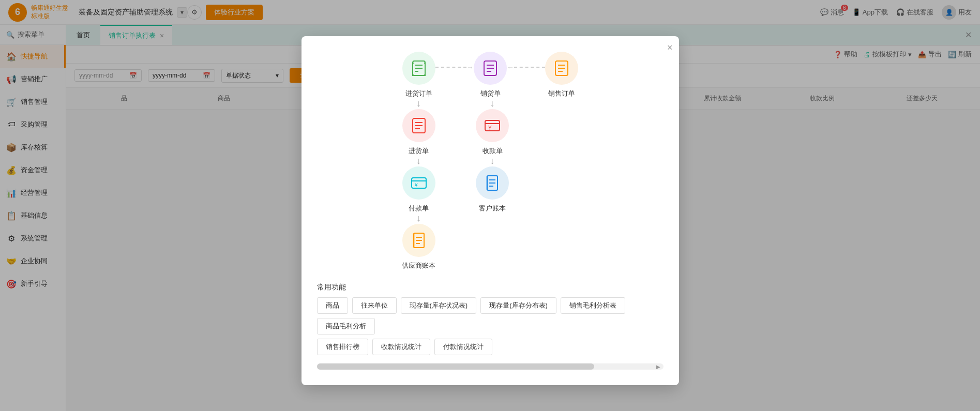 The height and width of the screenshot is (411, 980). What do you see at coordinates (419, 218) in the screenshot?
I see `arrow-down-3: ↓` at bounding box center [419, 218].